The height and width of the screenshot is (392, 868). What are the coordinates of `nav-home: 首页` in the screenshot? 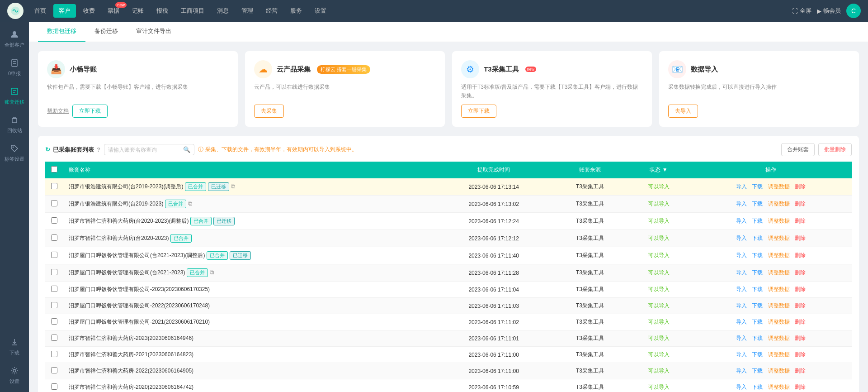 It's located at (40, 11).